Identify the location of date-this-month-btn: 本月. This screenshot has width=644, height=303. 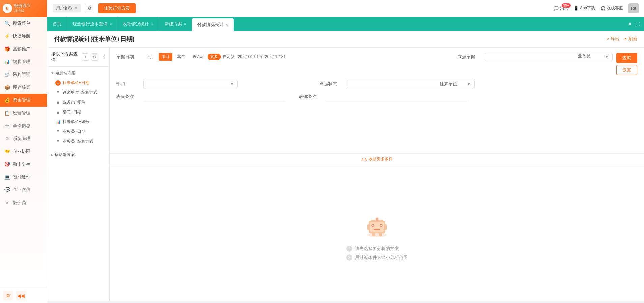
(166, 57).